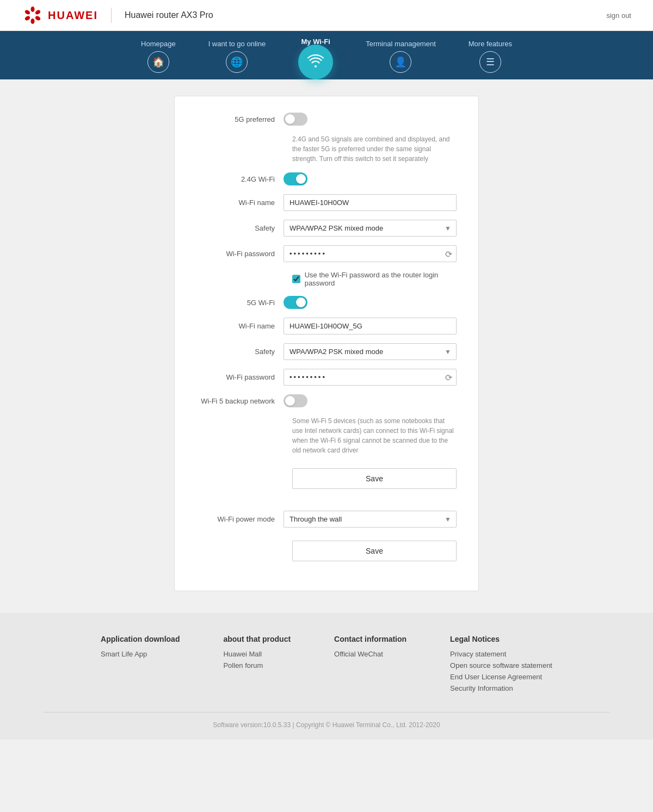 Image resolution: width=653 pixels, height=812 pixels. Describe the element at coordinates (295, 302) in the screenshot. I see `toggle-wifi-5g-slider` at that location.